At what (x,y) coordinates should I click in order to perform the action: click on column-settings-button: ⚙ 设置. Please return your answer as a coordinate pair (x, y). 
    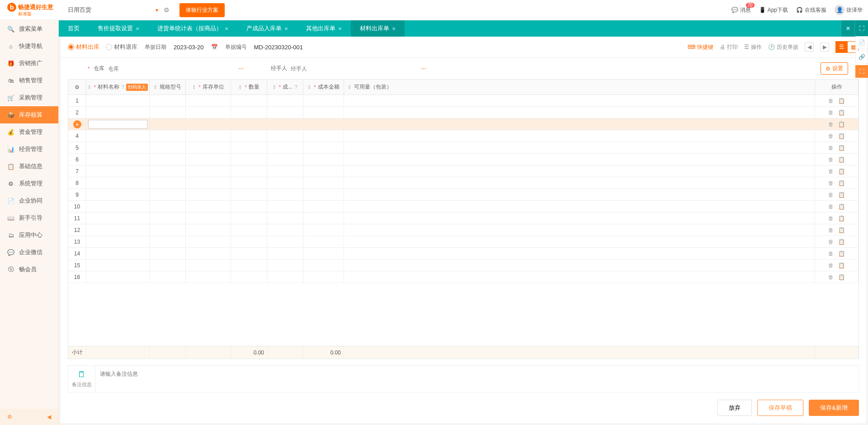
    Looking at the image, I should click on (835, 69).